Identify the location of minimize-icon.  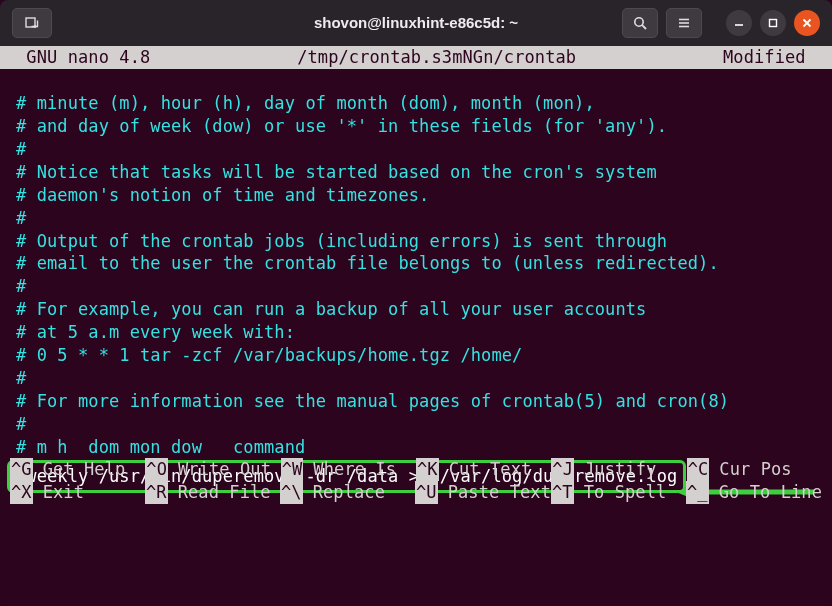
(739, 23).